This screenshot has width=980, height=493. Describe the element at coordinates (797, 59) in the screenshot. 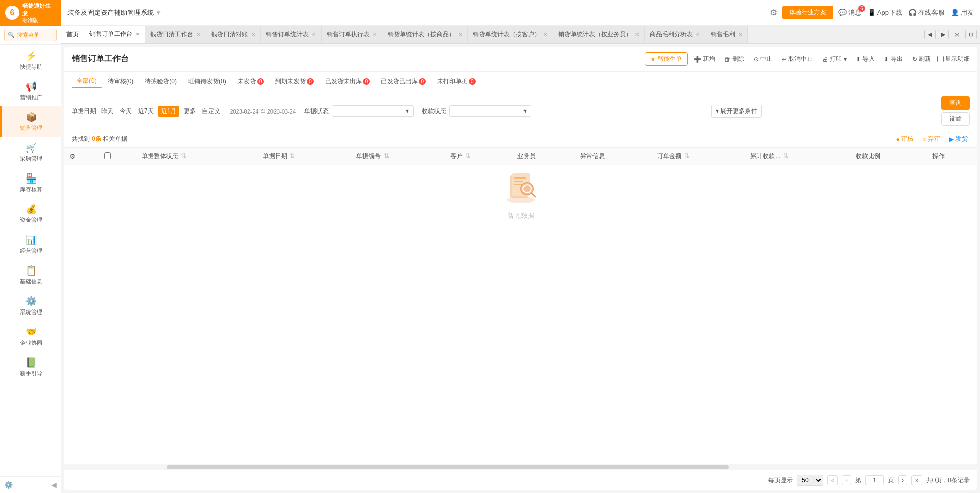

I see `cancel-stop-button: ↩ 取消中止` at that location.